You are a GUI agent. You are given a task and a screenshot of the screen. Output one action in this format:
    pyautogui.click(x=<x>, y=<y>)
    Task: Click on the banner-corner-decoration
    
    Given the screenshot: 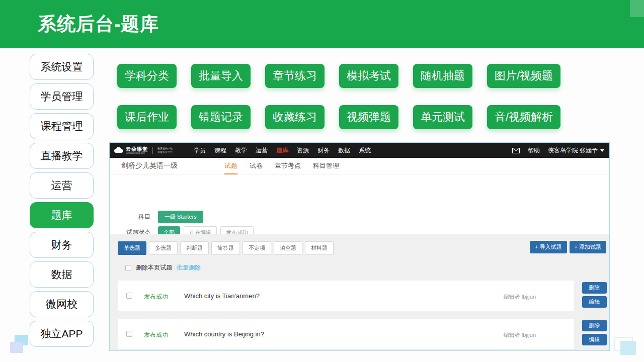 What is the action you would take?
    pyautogui.click(x=637, y=9)
    